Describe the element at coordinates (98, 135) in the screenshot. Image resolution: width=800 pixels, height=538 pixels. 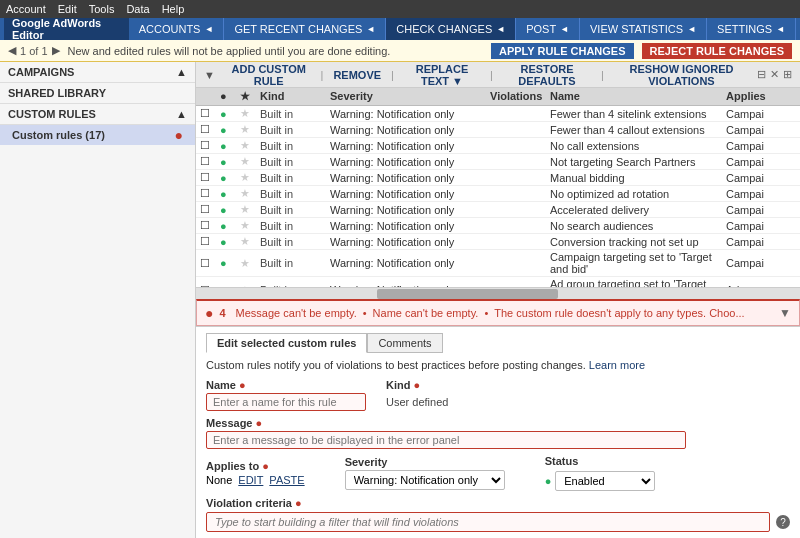
I see `sidebar-item-custom-rules-list: Custom rules (17) ●` at that location.